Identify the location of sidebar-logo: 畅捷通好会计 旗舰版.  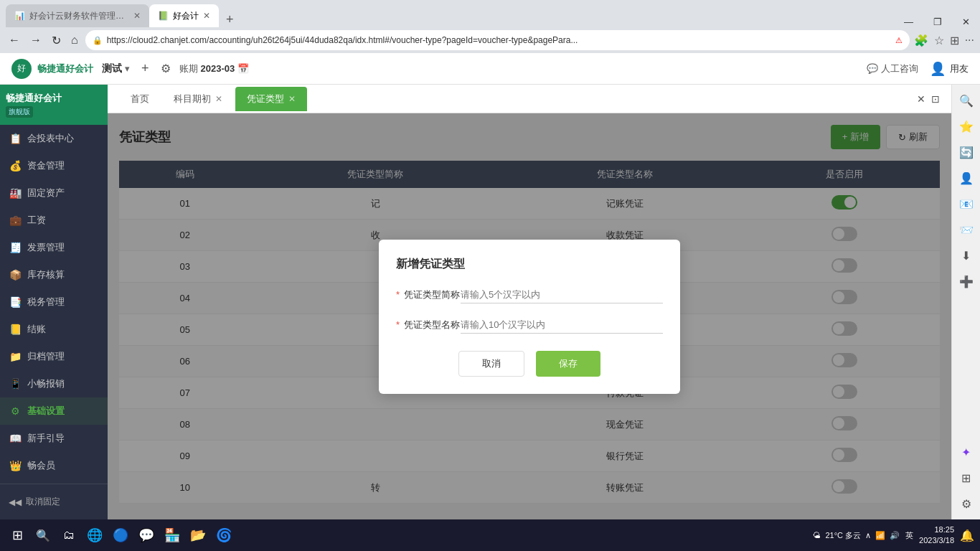
(54, 105).